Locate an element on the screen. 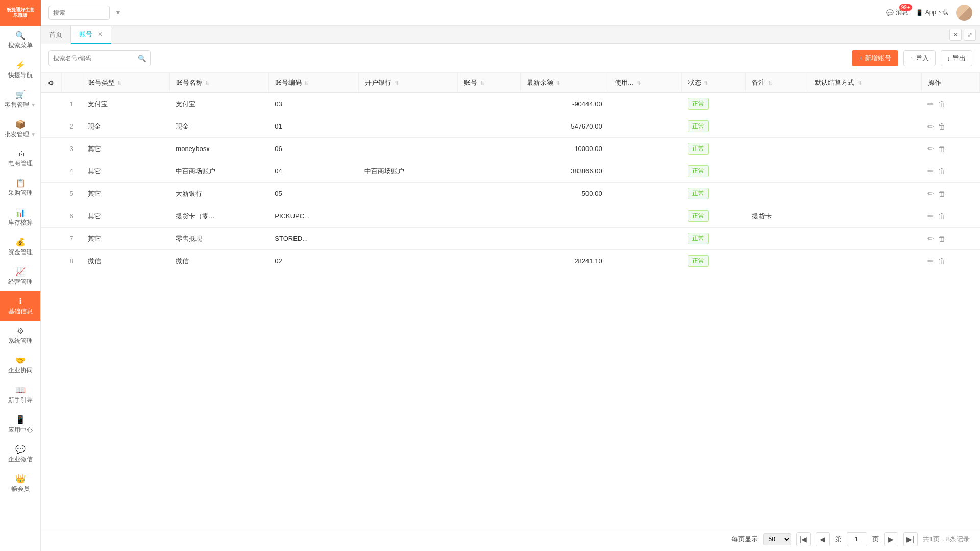 The image size is (980, 551). col-balance: 最新余额 ⇅ is located at coordinates (564, 83).